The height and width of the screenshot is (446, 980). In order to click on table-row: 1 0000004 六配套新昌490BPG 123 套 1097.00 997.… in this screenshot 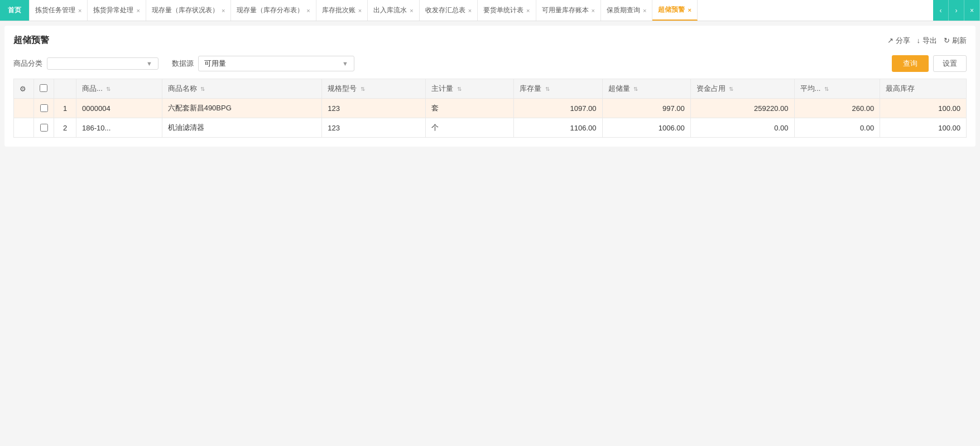, I will do `click(490, 108)`.